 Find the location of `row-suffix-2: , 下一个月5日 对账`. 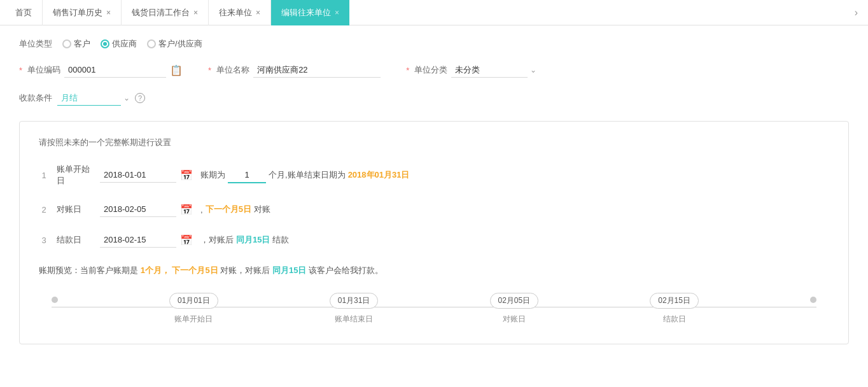

row-suffix-2: , 下一个月5日 对账 is located at coordinates (235, 209).